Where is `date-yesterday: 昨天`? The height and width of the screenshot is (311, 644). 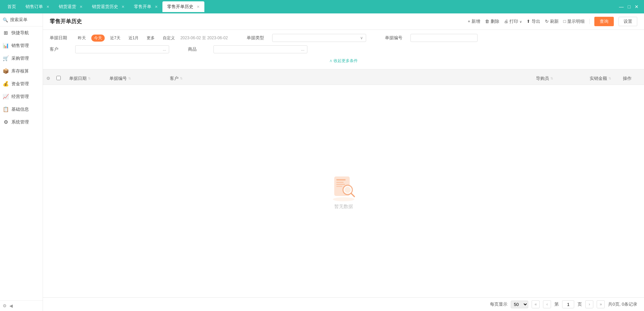
date-yesterday: 昨天 is located at coordinates (82, 38).